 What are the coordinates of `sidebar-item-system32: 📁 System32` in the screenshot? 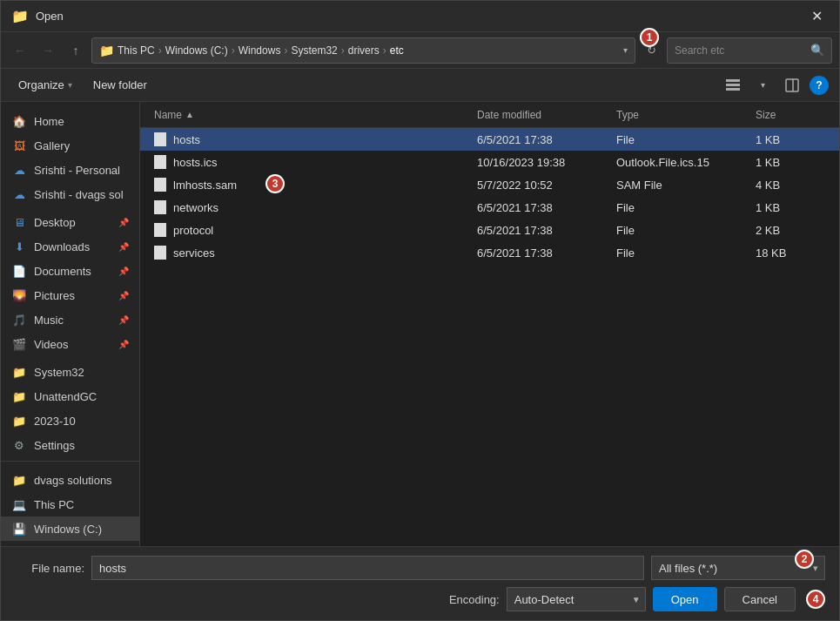 It's located at (70, 372).